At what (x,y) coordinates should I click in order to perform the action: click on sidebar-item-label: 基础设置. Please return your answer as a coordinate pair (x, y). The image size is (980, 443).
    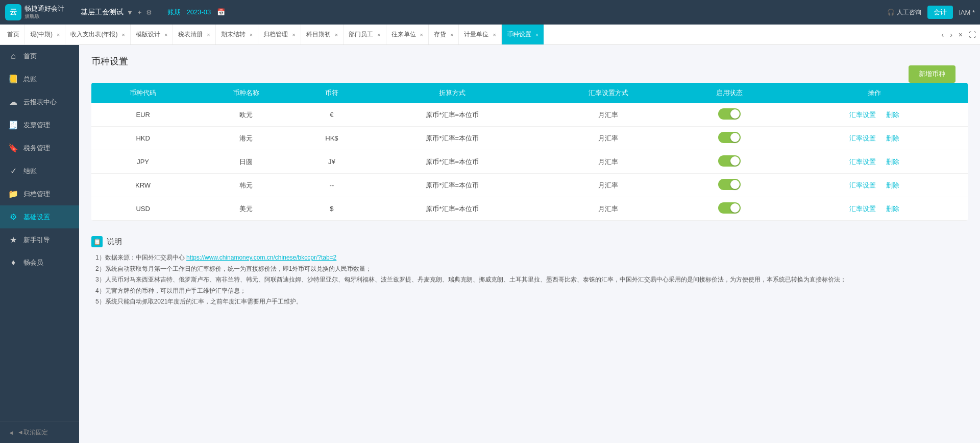
    Looking at the image, I should click on (37, 217).